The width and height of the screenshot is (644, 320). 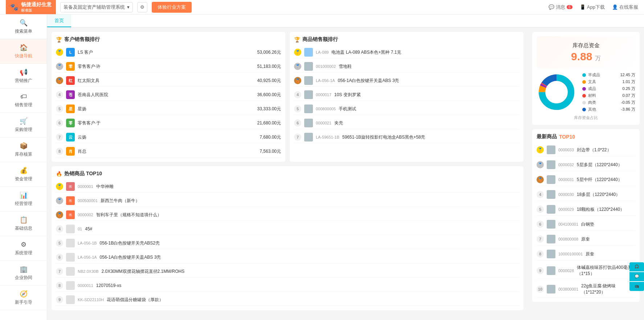 I want to click on product-name: 夹壳, so click(x=427, y=123).